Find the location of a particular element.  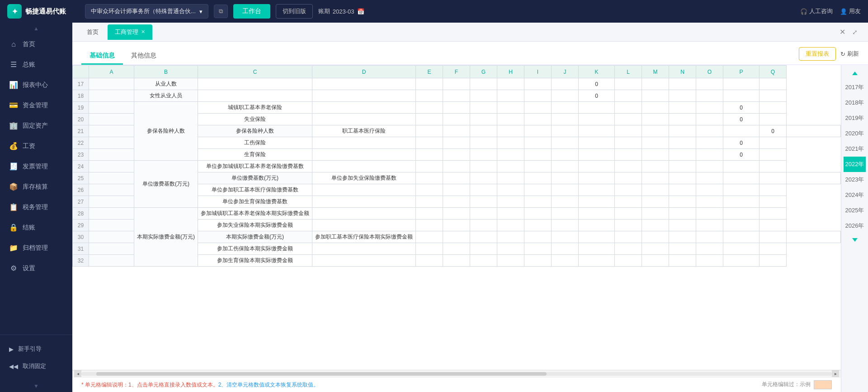

tab-commerce: 工商管理 ✕ is located at coordinates (130, 32).